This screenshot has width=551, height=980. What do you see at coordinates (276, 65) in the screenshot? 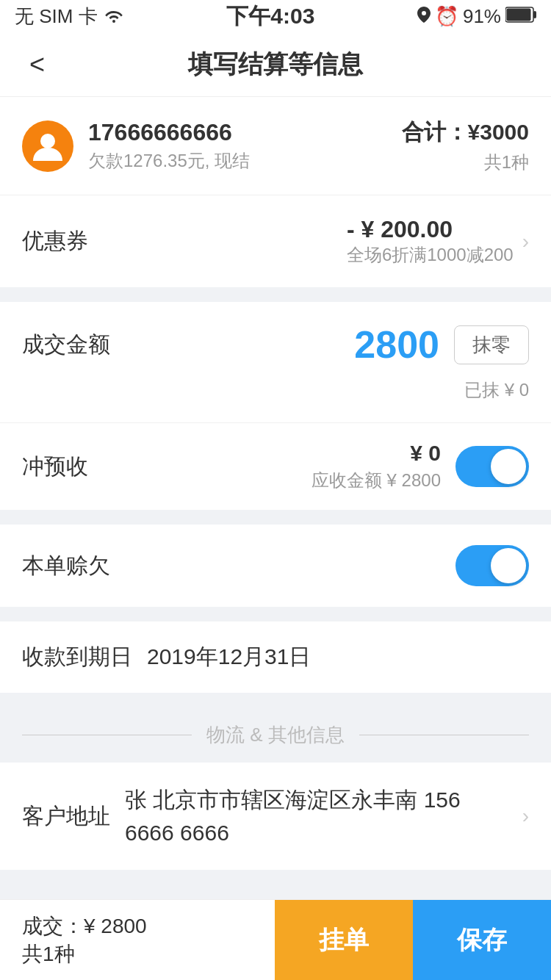
I see `page-title: 填写结算等信息` at bounding box center [276, 65].